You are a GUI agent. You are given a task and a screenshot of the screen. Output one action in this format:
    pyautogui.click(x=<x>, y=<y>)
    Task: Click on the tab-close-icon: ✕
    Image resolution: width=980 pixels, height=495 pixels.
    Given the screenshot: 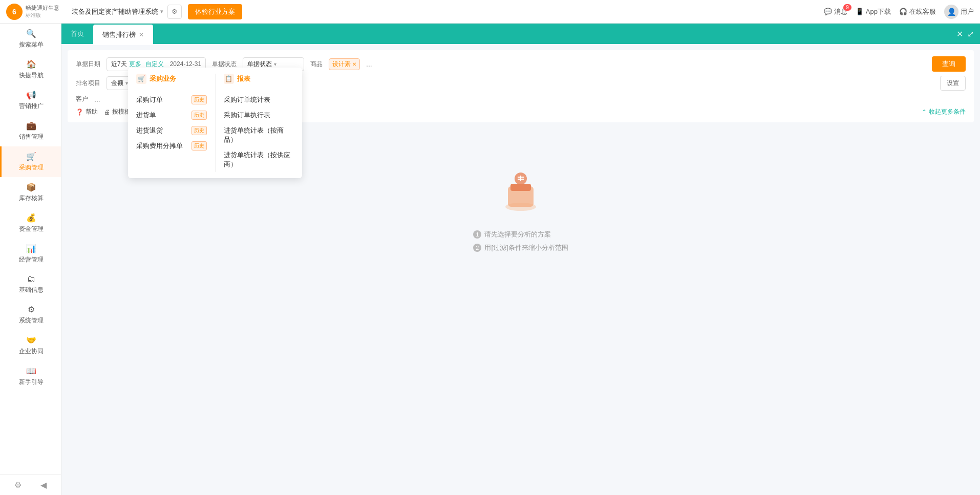 What is the action you would take?
    pyautogui.click(x=141, y=35)
    